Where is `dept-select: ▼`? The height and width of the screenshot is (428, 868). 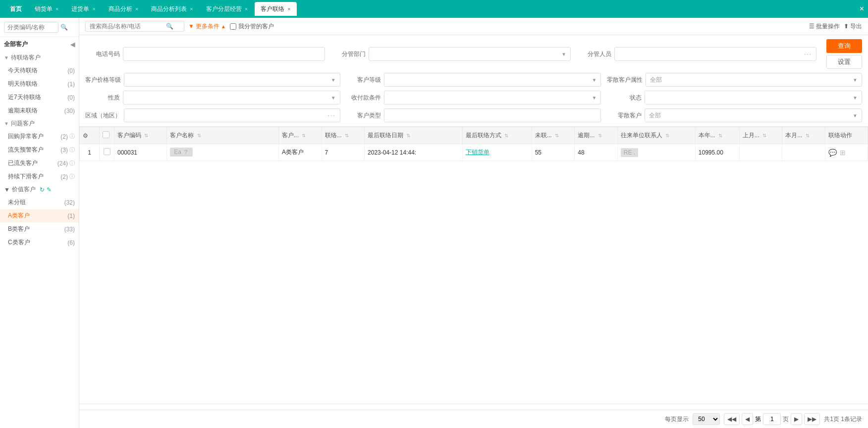 dept-select: ▼ is located at coordinates (470, 54).